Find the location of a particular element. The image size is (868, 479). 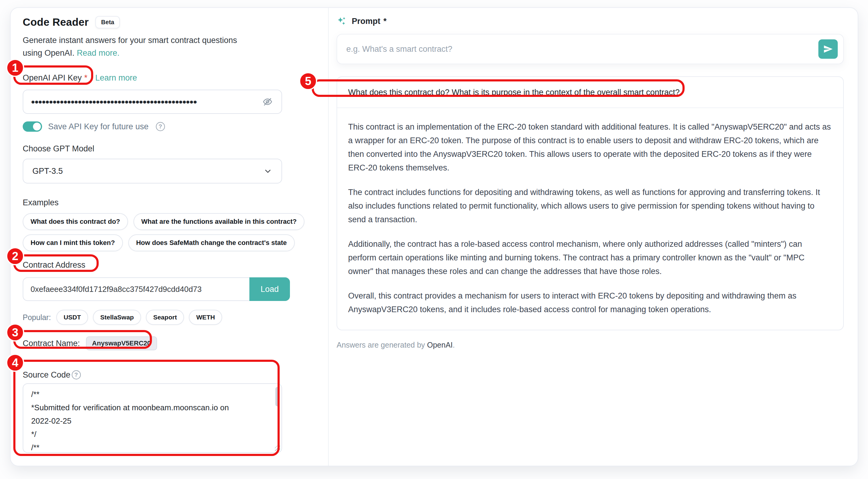

answer-paragraph: This contract is an implementation of th… is located at coordinates (590, 148).